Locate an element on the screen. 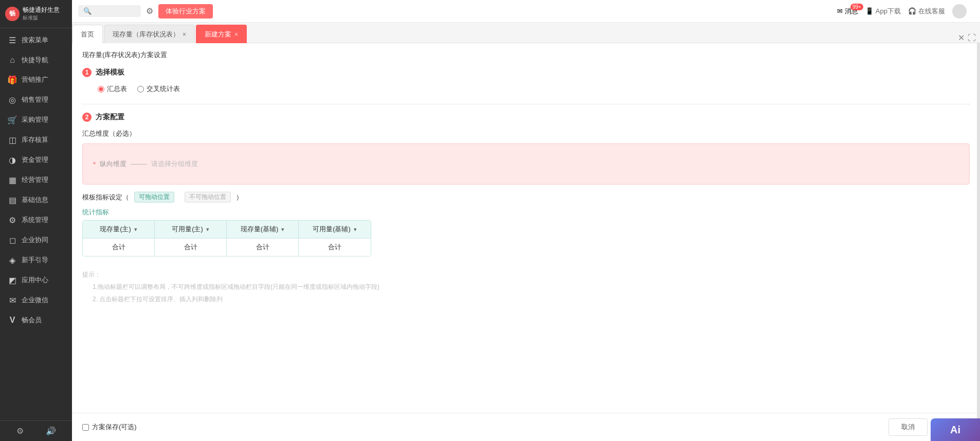 This screenshot has width=980, height=441. sidebar-item-purchase: 🛒 采购管理 is located at coordinates (36, 120).